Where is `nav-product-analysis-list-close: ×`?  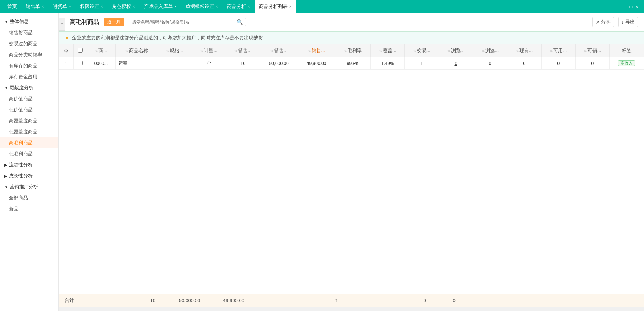 nav-product-analysis-list-close: × is located at coordinates (290, 7).